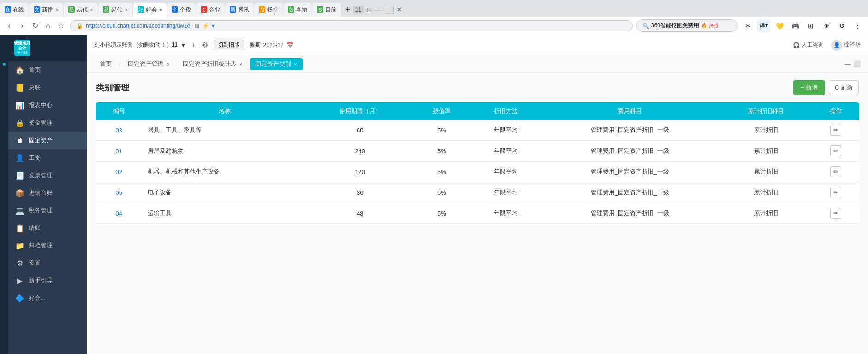 The width and height of the screenshot is (868, 354). What do you see at coordinates (149, 64) in the screenshot?
I see `tab-fixed-assets-mgmt: 固定资产管理 ×` at bounding box center [149, 64].